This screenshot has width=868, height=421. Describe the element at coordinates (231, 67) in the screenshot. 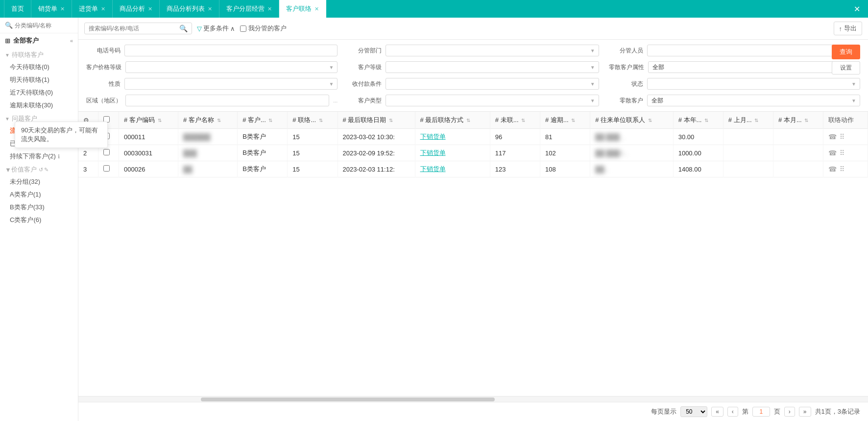

I see `price-level-select` at that location.